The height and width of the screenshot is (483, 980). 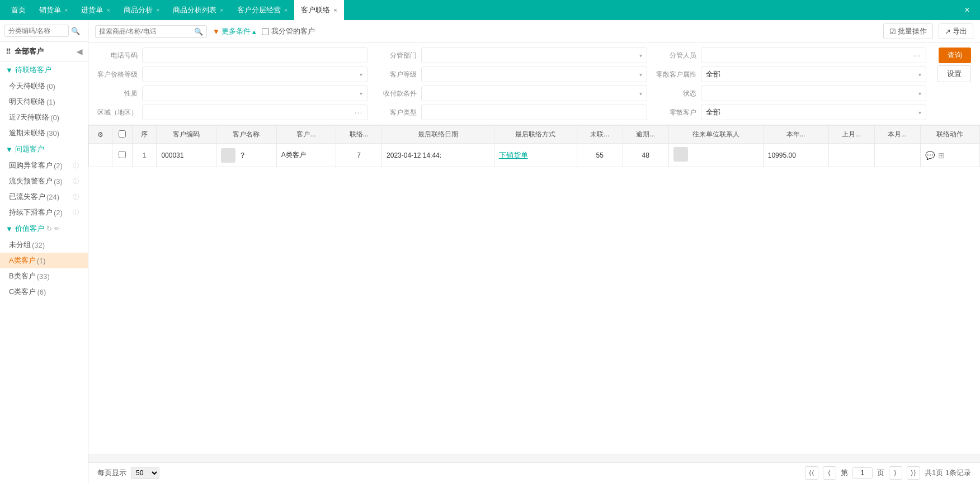 What do you see at coordinates (335, 10) in the screenshot?
I see `nav-customer-contact-close: ×` at bounding box center [335, 10].